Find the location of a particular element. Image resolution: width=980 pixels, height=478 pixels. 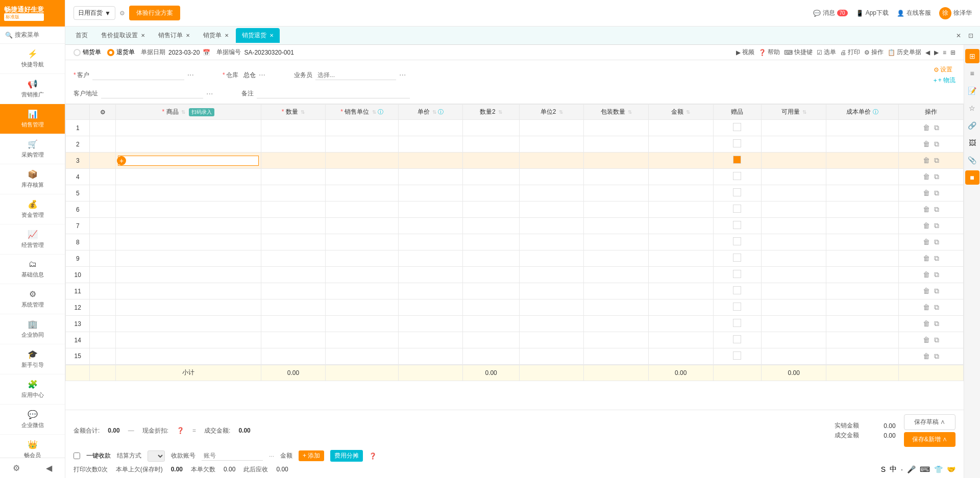

sidebar-item-kuaijie: ⚡ 快捷导航 is located at coordinates (33, 59).